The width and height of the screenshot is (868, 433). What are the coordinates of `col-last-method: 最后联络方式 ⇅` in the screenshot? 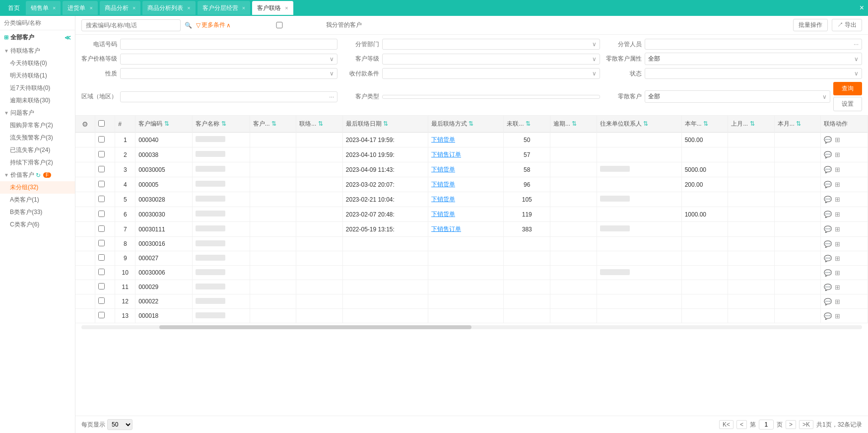 It's located at (466, 124).